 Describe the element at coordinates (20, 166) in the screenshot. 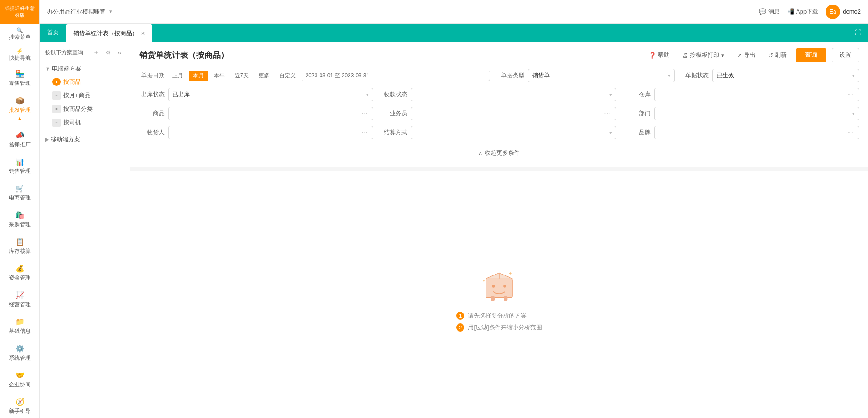

I see `sidebar-item-sales: 📊 销售管理` at that location.